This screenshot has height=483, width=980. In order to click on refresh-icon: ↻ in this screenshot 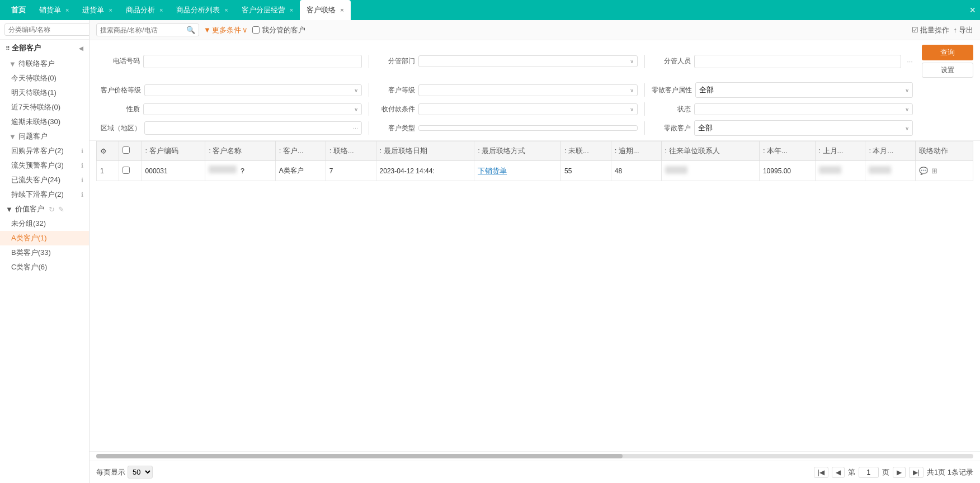, I will do `click(51, 209)`.